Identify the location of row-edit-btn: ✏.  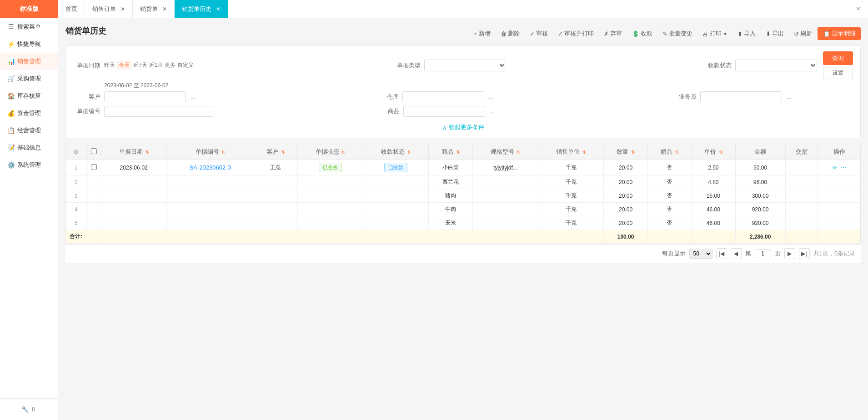
(835, 168).